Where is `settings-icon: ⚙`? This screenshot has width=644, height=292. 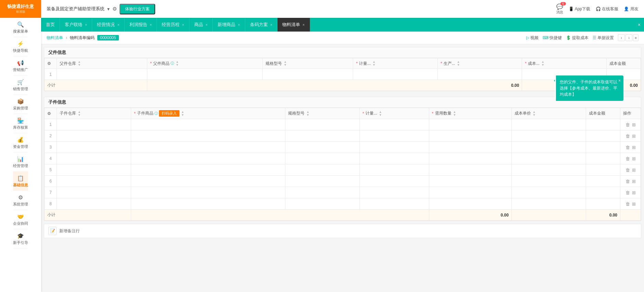
settings-icon: ⚙ is located at coordinates (114, 9).